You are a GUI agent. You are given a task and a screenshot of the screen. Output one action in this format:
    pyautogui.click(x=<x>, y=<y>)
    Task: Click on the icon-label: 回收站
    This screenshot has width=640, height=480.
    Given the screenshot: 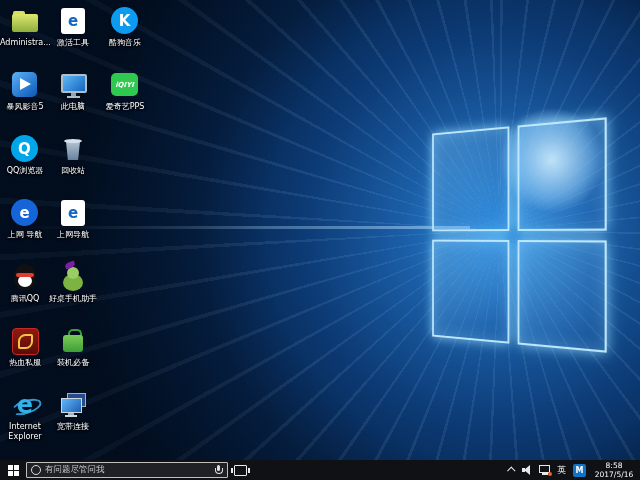 What is the action you would take?
    pyautogui.click(x=73, y=171)
    